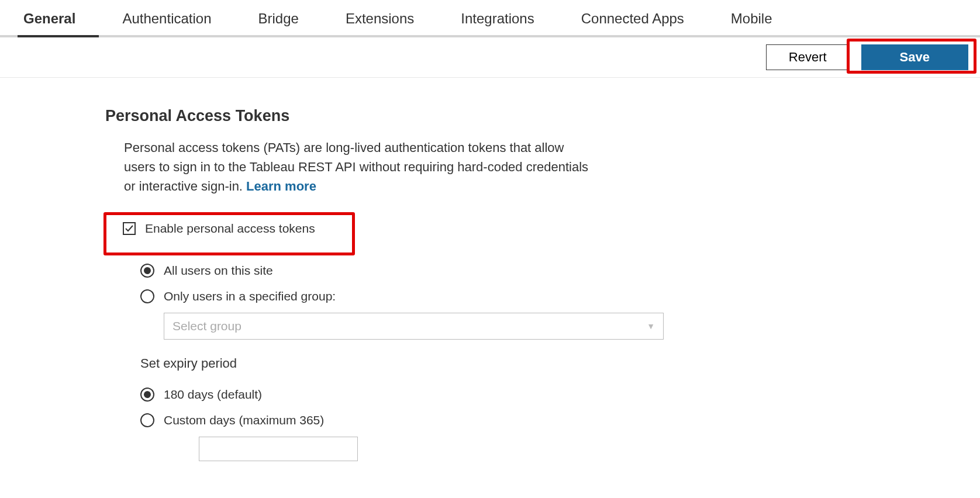  What do you see at coordinates (351, 116) in the screenshot?
I see `section-title: Personal Access Tokens` at bounding box center [351, 116].